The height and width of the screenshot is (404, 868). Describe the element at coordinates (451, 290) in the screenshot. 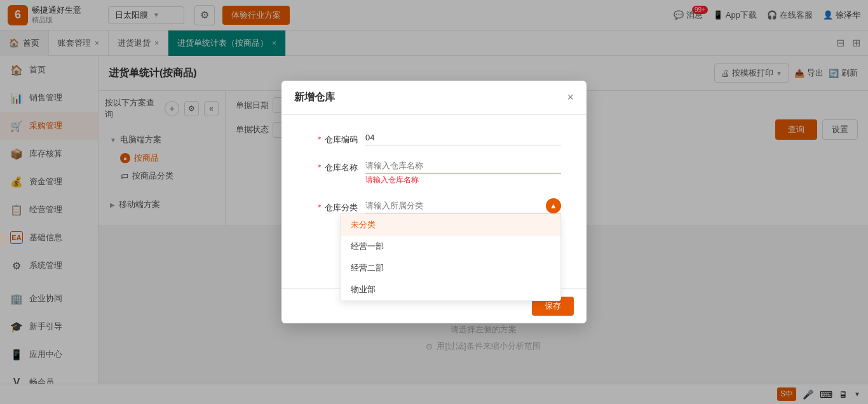

I see `dropdown-item-dept3: 物业部` at that location.